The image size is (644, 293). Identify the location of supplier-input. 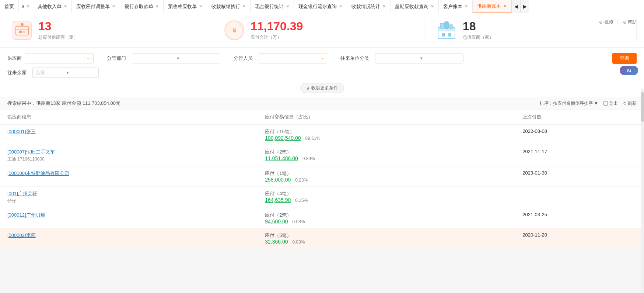
(55, 58).